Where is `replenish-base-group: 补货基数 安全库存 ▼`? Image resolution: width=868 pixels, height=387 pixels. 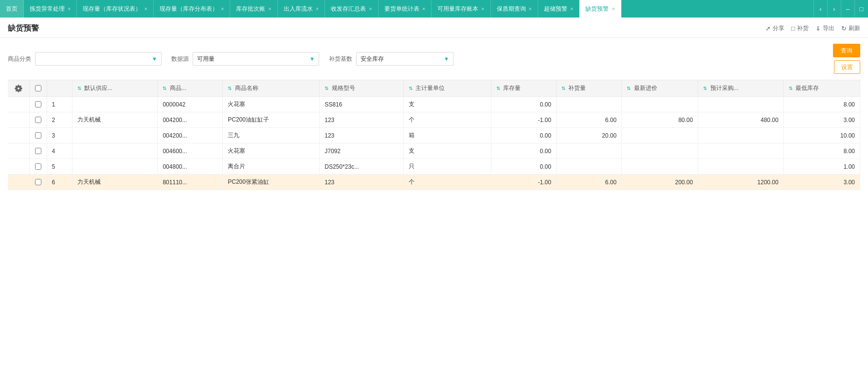 replenish-base-group: 补货基数 安全库存 ▼ is located at coordinates (391, 59).